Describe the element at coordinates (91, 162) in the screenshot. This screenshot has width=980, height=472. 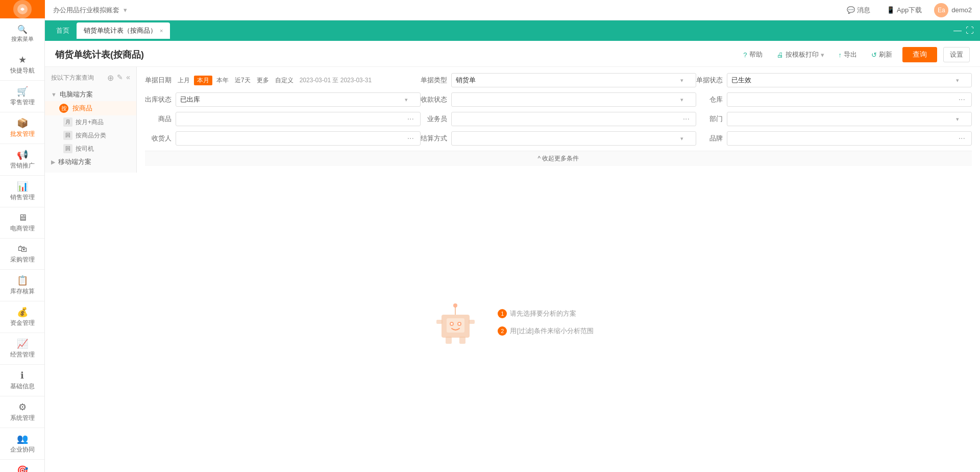
I see `scheme-group-mobile-header: ▶ 移动端方案` at that location.